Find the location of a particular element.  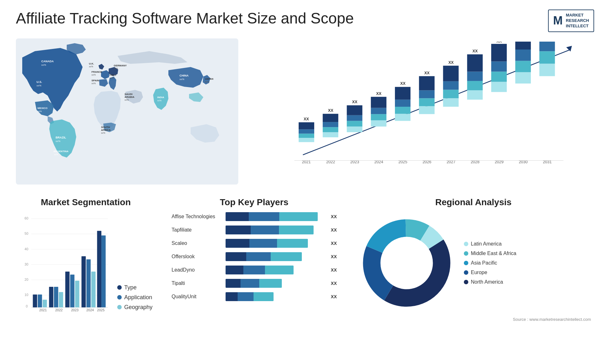

svg-text: 2021 is located at coordinates (43, 310).